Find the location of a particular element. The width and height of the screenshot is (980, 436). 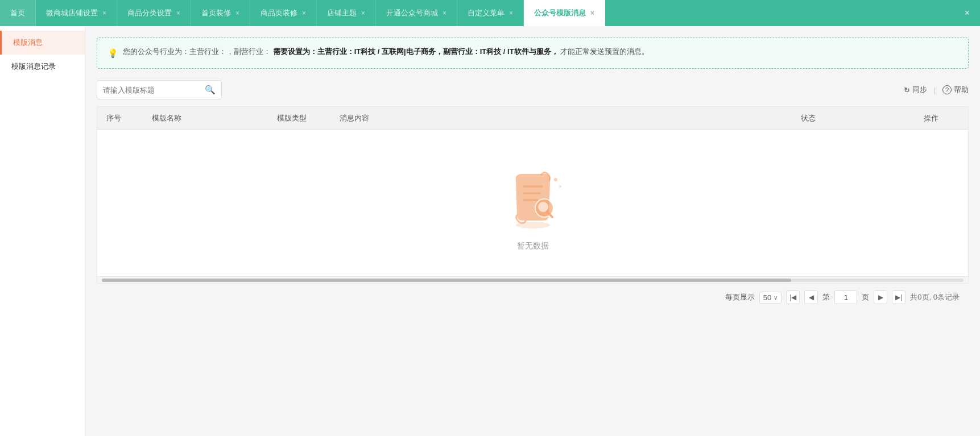

th-type: 模版类型 is located at coordinates (299, 118).